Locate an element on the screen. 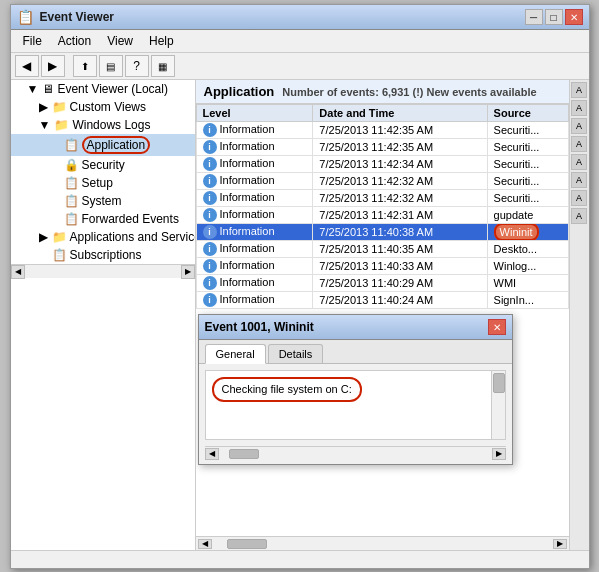 The image size is (599, 572). tree-item-event-viewer: ▼ 🖥 Event Viewer (Local) is located at coordinates (103, 89).